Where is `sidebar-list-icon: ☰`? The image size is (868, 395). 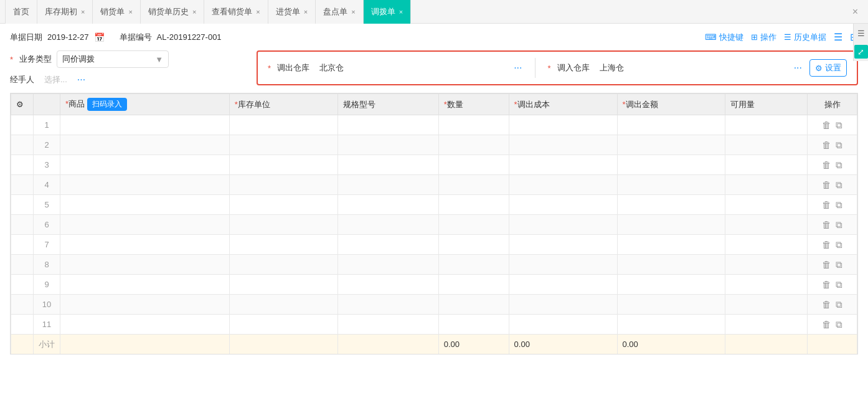 sidebar-list-icon: ☰ is located at coordinates (861, 33).